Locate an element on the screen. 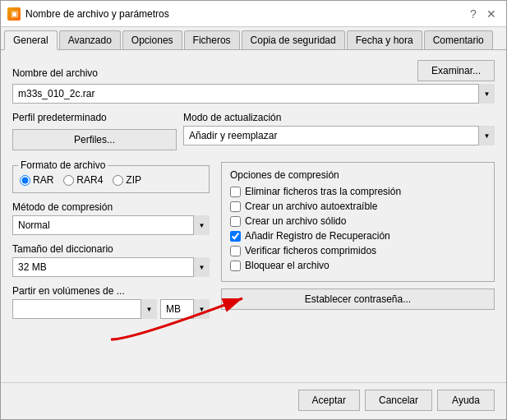  option-lock-check is located at coordinates (235, 266).